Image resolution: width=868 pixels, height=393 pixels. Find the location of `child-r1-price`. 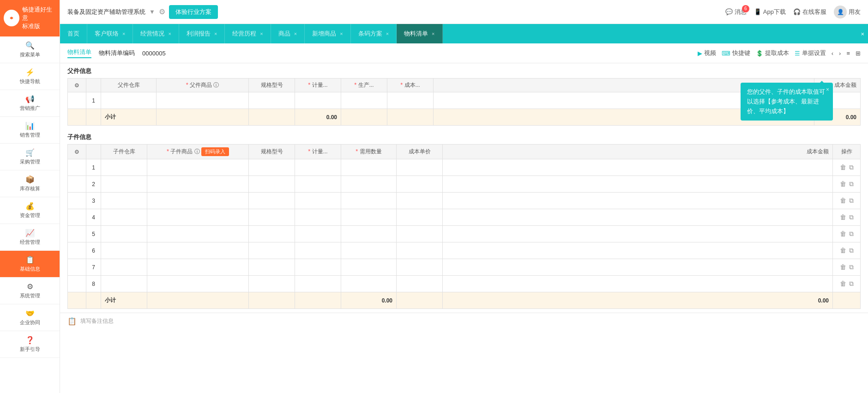

child-r1-price is located at coordinates (420, 168).